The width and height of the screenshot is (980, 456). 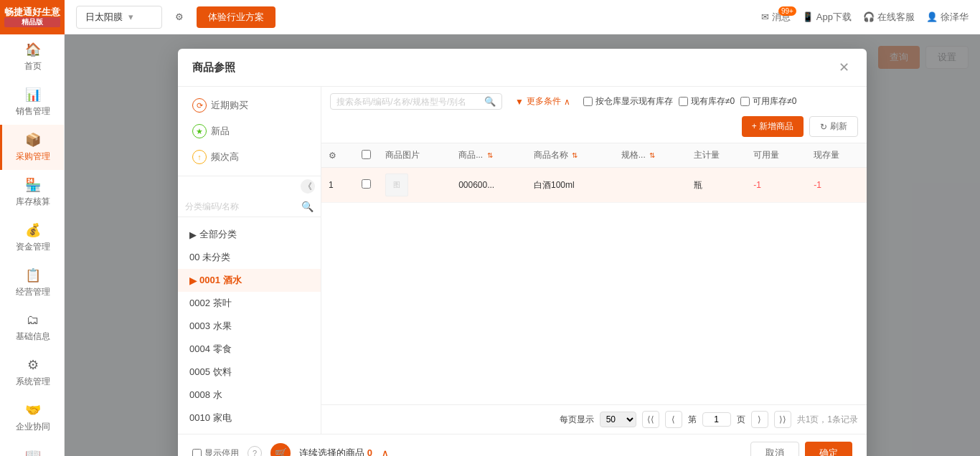 What do you see at coordinates (707, 102) in the screenshot?
I see `checkbox-stock-nonzero: 现有库存≠0` at bounding box center [707, 102].